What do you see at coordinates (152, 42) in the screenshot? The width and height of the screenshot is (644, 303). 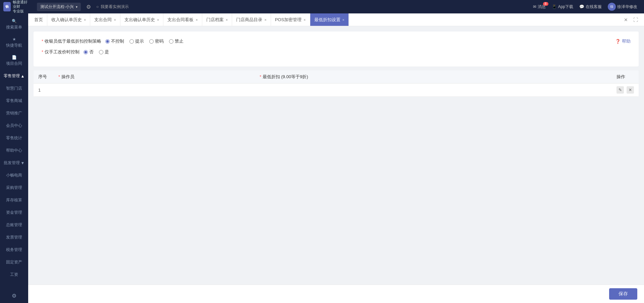 I see `radio-password-input` at bounding box center [152, 42].